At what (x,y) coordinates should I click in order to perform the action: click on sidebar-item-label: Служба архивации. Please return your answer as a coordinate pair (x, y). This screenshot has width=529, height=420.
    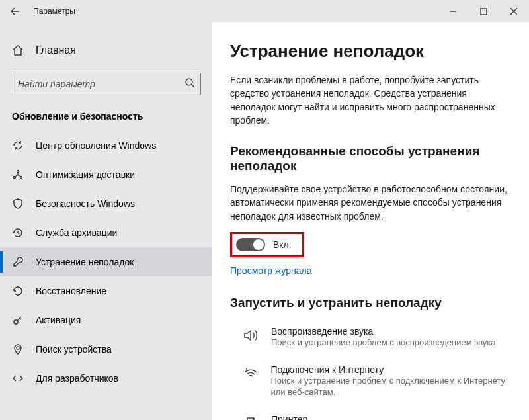
    Looking at the image, I should click on (77, 233).